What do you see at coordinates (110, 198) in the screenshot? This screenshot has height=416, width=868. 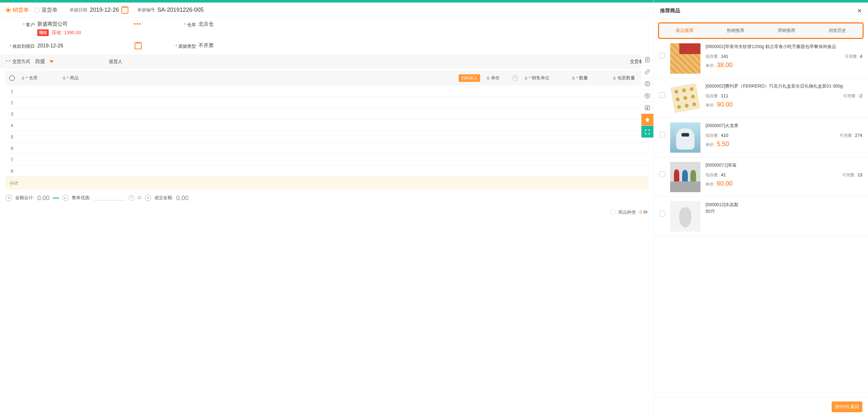 I see `discount-input` at bounding box center [110, 198].